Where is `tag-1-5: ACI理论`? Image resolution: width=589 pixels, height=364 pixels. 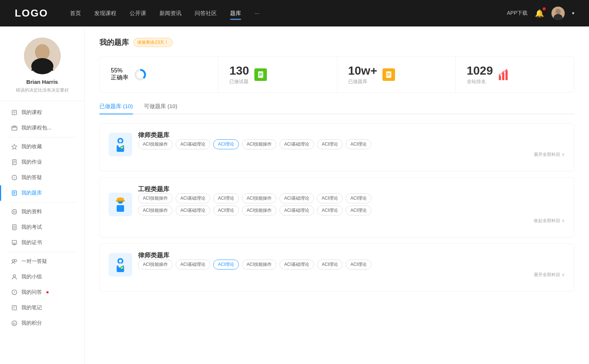
tag-1-5: ACI理论 is located at coordinates (330, 144).